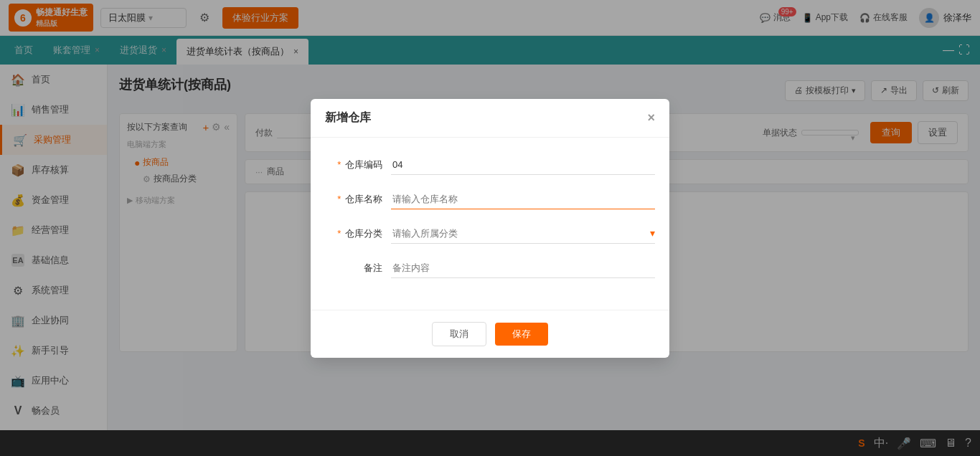 The width and height of the screenshot is (980, 456). Describe the element at coordinates (339, 234) in the screenshot. I see `required-star-category: *` at that location.